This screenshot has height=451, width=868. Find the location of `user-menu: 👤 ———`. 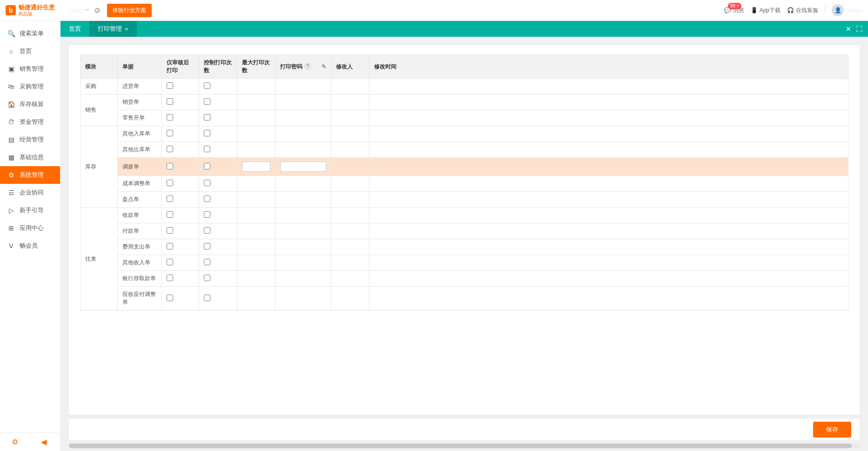

user-menu: 👤 ——— is located at coordinates (847, 10).